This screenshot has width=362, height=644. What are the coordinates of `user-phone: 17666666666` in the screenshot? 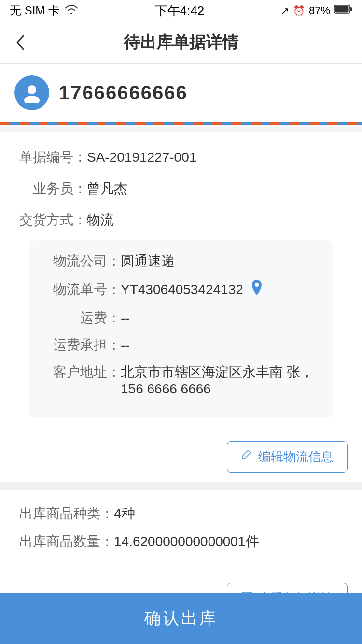 It's located at (124, 93).